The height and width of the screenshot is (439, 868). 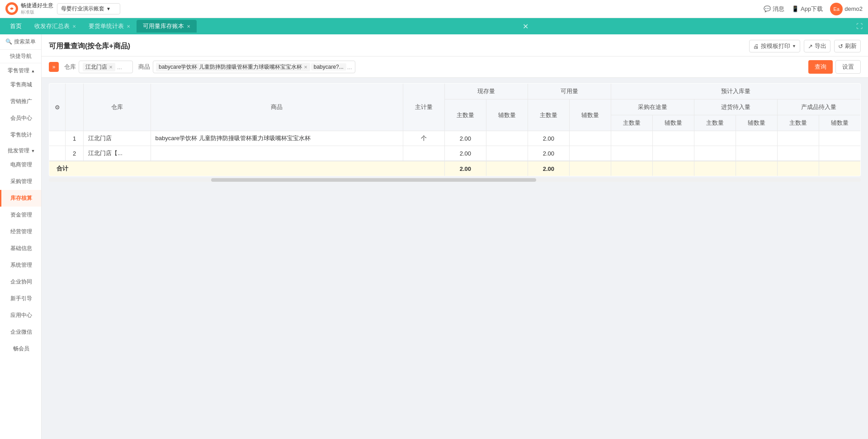 What do you see at coordinates (16, 26) in the screenshot?
I see `tab-home-label: 首页` at bounding box center [16, 26].